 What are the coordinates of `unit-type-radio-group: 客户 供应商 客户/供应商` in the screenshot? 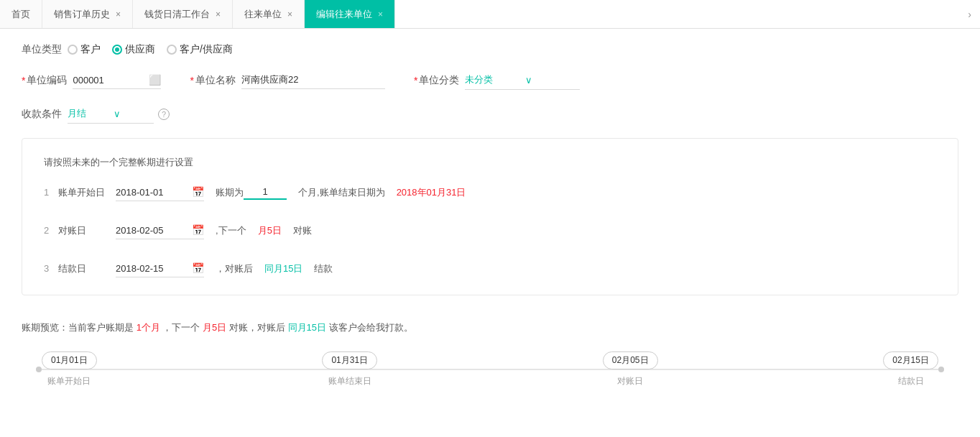 It's located at (150, 50).